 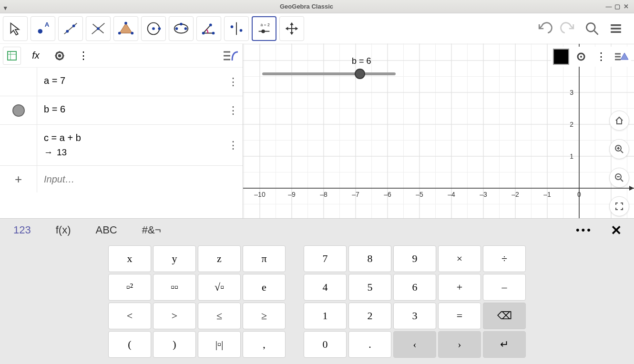 What do you see at coordinates (36, 56) in the screenshot?
I see `fx-icon: fx` at bounding box center [36, 56].